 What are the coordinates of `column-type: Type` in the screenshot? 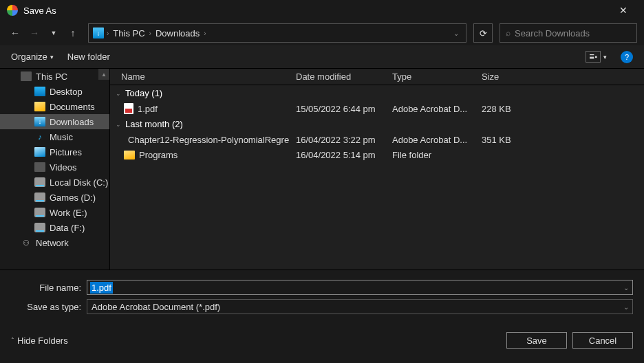 It's located at (430, 77).